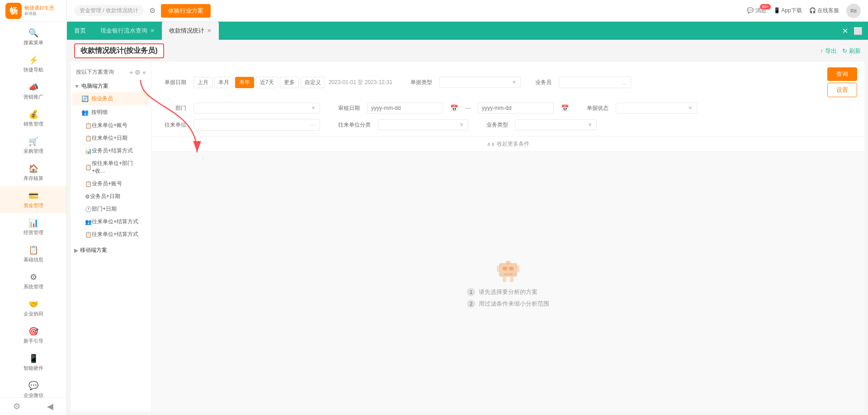  What do you see at coordinates (33, 227) in the screenshot?
I see `sidebar-item-operation: 📊 经营管理` at bounding box center [33, 227].